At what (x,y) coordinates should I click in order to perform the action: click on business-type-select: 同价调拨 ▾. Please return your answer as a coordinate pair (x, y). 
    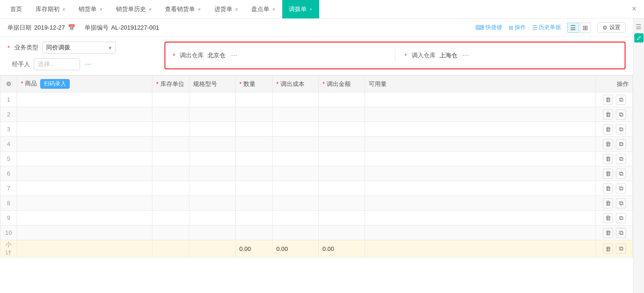
    Looking at the image, I should click on (79, 48).